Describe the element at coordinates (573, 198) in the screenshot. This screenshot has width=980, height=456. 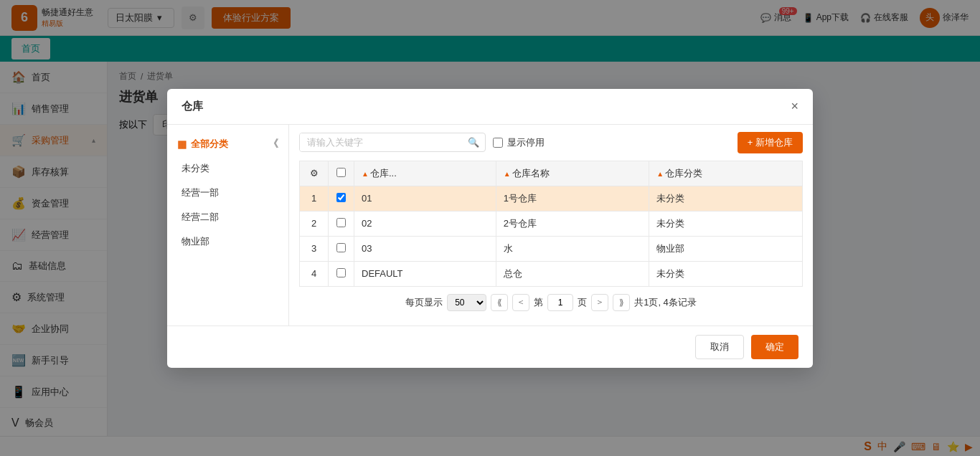
I see `row-name: 1号仓库` at that location.